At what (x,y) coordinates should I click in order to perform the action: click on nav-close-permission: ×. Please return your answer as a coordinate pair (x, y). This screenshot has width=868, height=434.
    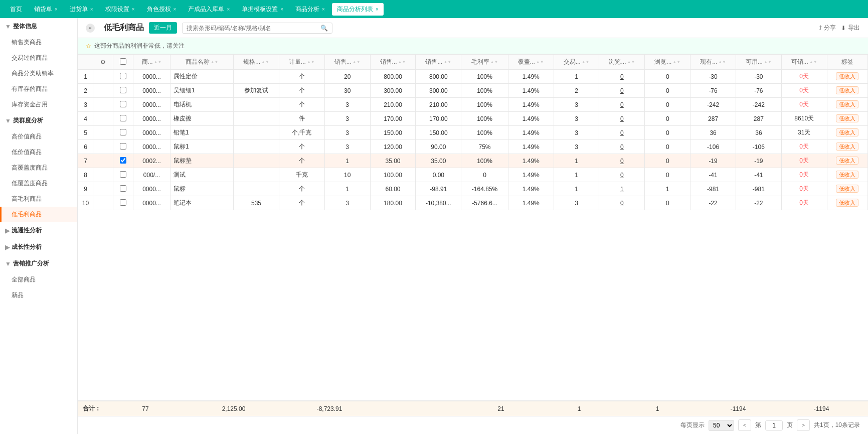
    Looking at the image, I should click on (133, 9).